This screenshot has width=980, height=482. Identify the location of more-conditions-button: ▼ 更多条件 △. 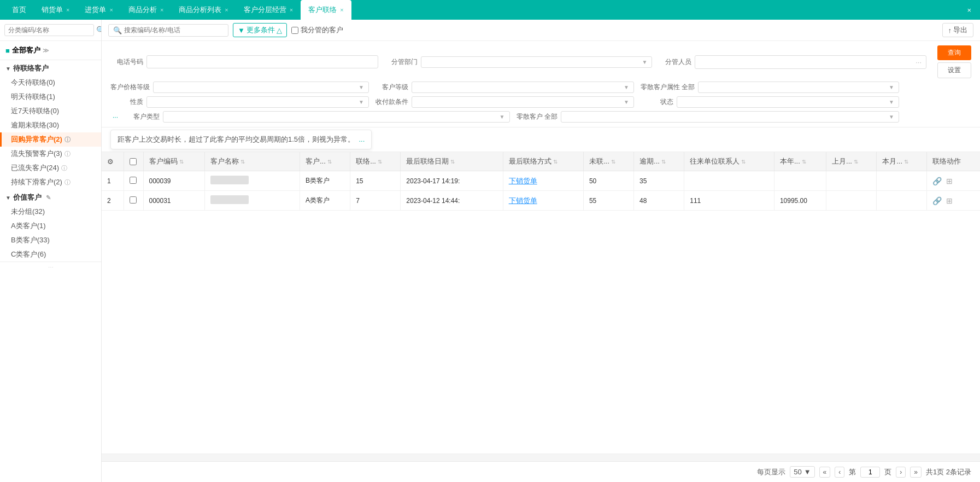
(260, 30).